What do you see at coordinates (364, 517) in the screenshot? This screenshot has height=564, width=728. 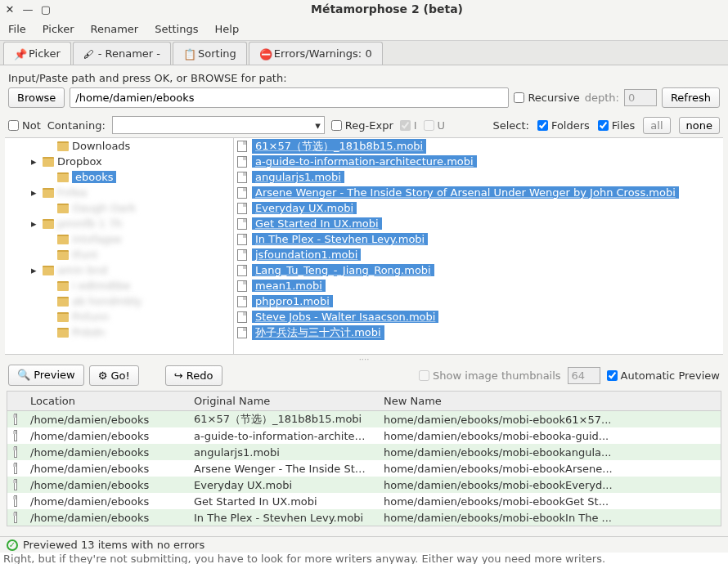 I see `table-row: /home/damien/ebooksIn The Plex - Stevhen…` at bounding box center [364, 517].